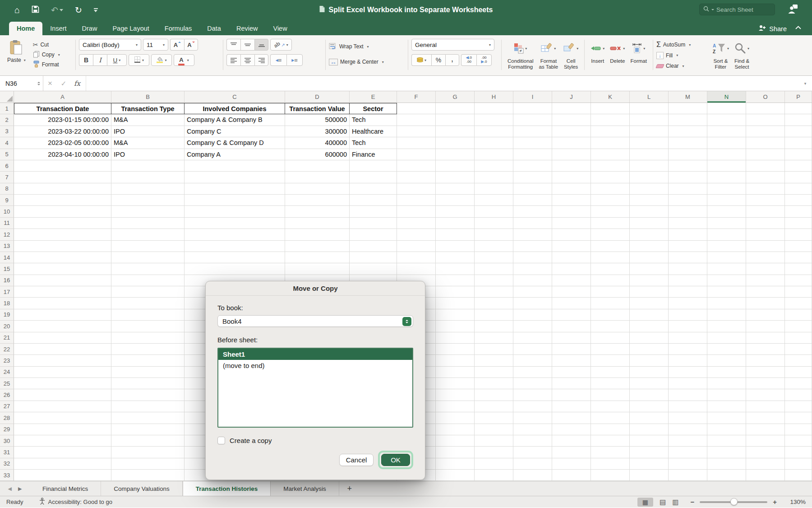 The width and height of the screenshot is (812, 508). What do you see at coordinates (39, 84) in the screenshot?
I see `name-box-stepper` at bounding box center [39, 84].